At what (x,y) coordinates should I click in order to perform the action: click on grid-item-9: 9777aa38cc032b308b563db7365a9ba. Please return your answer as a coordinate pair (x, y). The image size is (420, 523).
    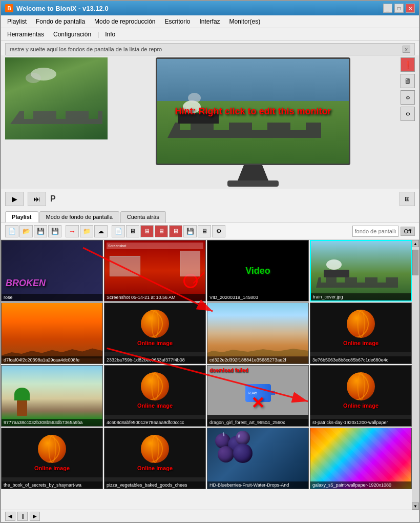
    Looking at the image, I should click on (52, 396).